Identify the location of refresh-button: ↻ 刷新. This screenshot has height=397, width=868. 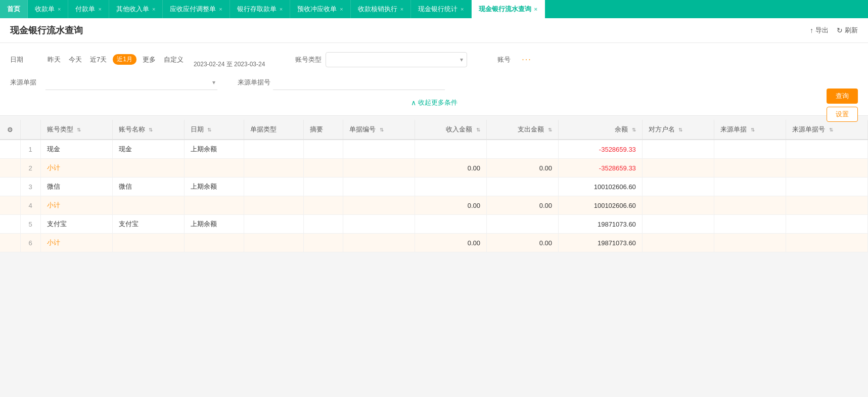
(847, 30).